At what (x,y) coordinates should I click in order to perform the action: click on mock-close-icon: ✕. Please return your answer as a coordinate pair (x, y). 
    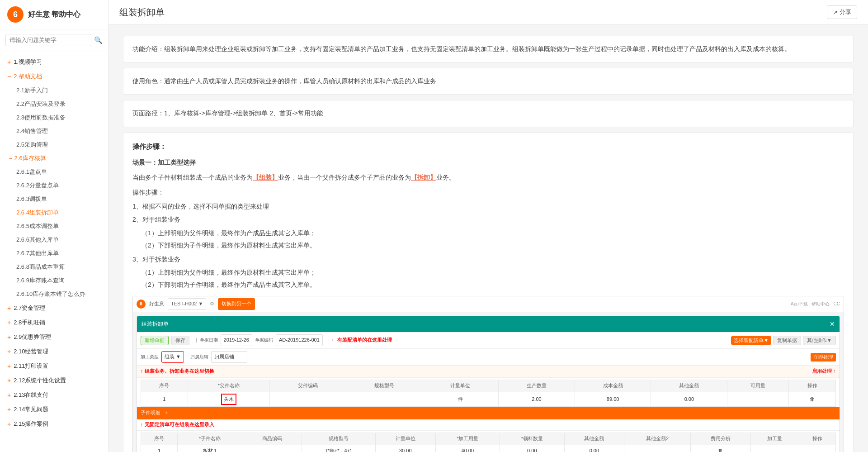
    Looking at the image, I should click on (832, 324).